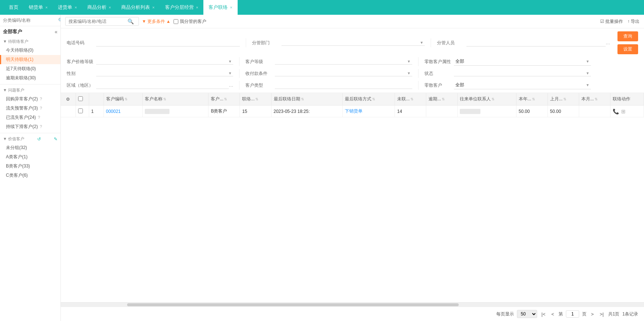  What do you see at coordinates (293, 305) in the screenshot?
I see `scrollbar-thumb` at bounding box center [293, 305].